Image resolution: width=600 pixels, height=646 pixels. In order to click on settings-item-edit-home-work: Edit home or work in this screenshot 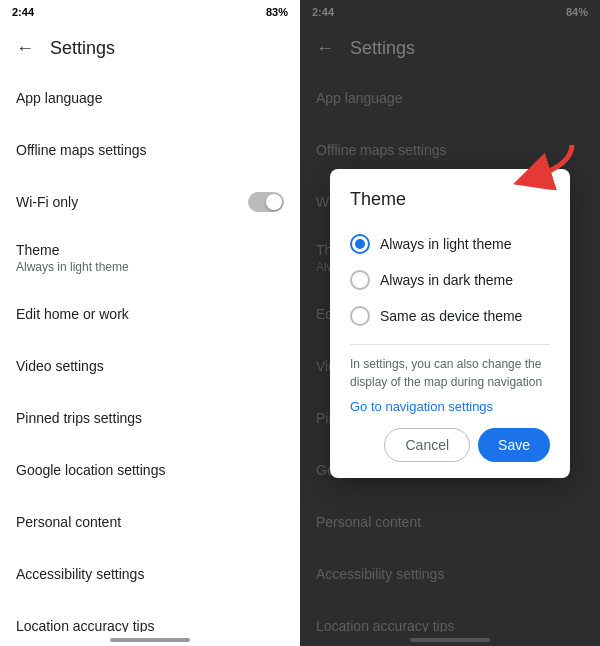, I will do `click(150, 314)`.